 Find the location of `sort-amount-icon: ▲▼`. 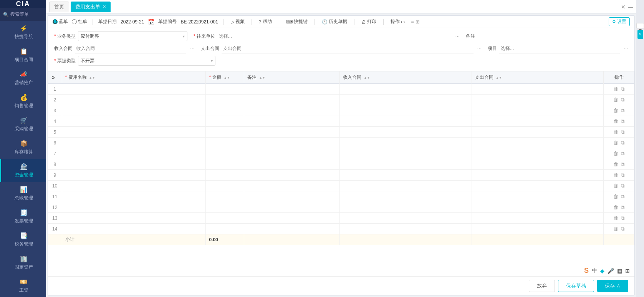

sort-amount-icon: ▲▼ is located at coordinates (227, 78).